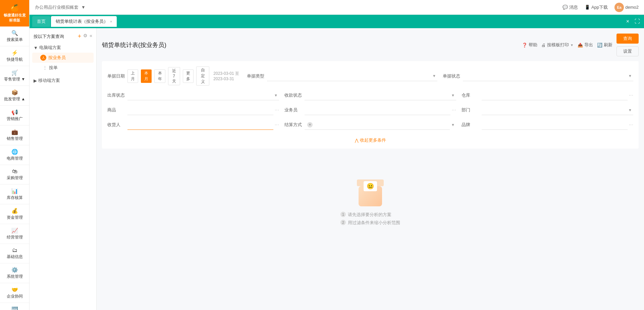 This screenshot has height=310, width=644. Describe the element at coordinates (60, 7) in the screenshot. I see `workspace-selector: 办公用品行业模拟账套 ▼` at that location.